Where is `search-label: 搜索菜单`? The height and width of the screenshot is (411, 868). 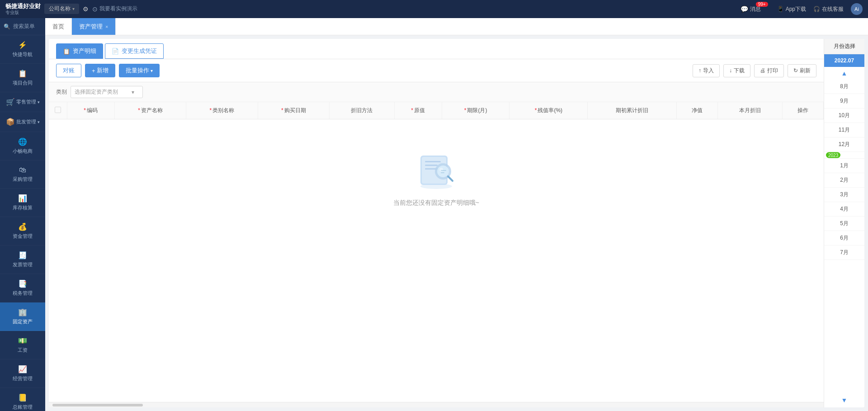 search-label: 搜索菜单 is located at coordinates (24, 26).